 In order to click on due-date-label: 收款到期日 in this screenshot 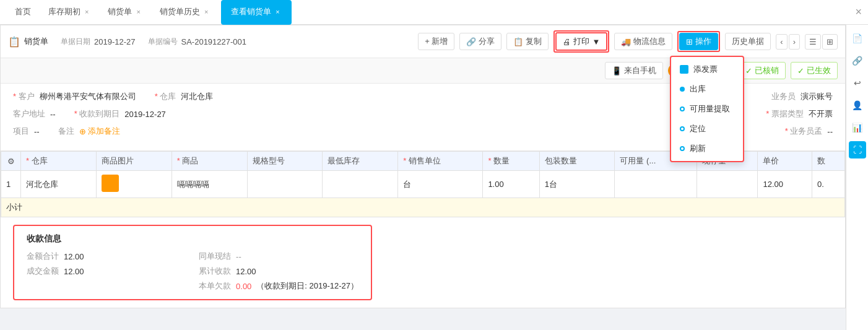, I will do `click(97, 114)`.